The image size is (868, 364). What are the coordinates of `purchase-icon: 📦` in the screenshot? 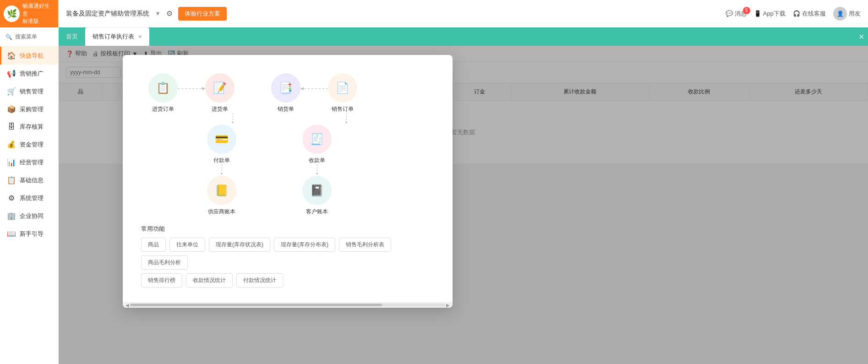 It's located at (11, 109).